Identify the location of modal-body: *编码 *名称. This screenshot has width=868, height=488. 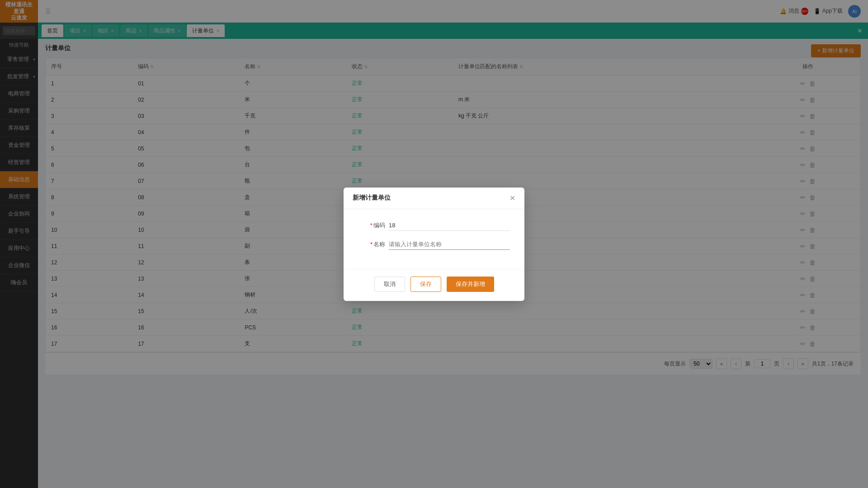
(434, 239).